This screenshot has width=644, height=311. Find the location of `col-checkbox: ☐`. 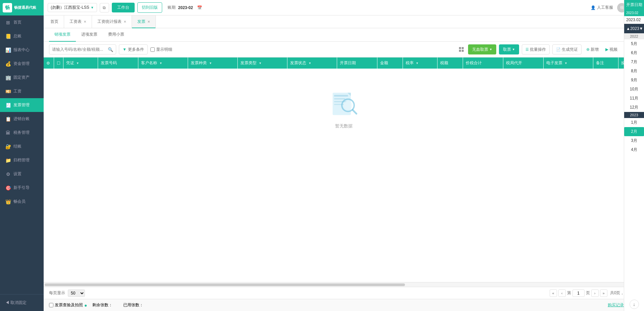

col-checkbox: ☐ is located at coordinates (58, 63).